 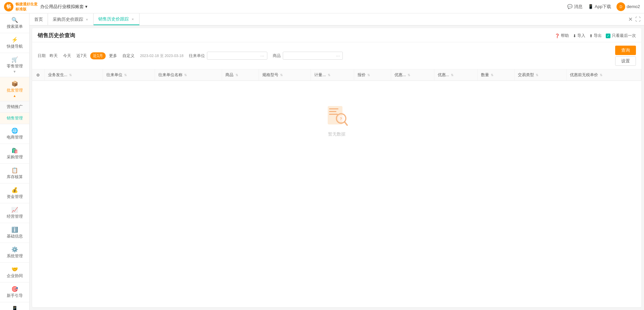 What do you see at coordinates (373, 75) in the screenshot?
I see `th-quoted-price: 报价 ⇅` at bounding box center [373, 75].